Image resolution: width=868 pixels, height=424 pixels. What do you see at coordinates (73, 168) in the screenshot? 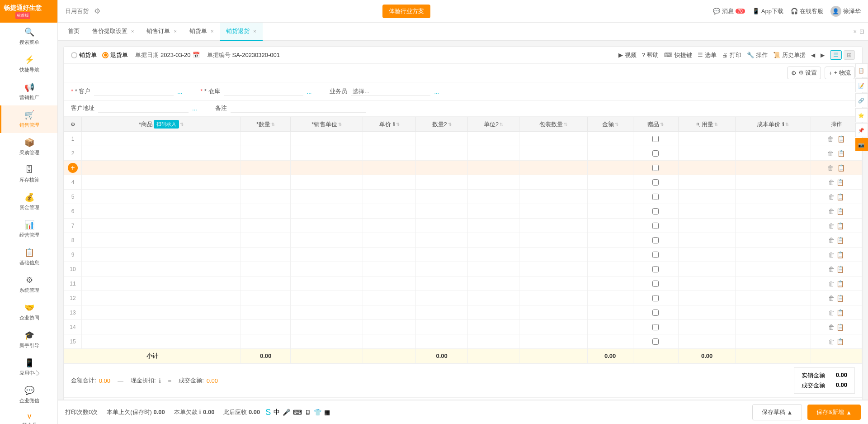
I see `add-row-btn: +` at bounding box center [73, 168].